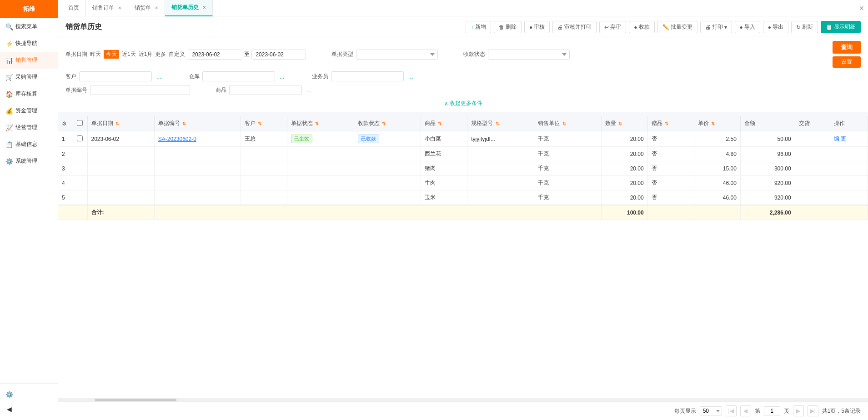 This screenshot has width=868, height=420. I want to click on filter-settings-button: 设置, so click(847, 62).